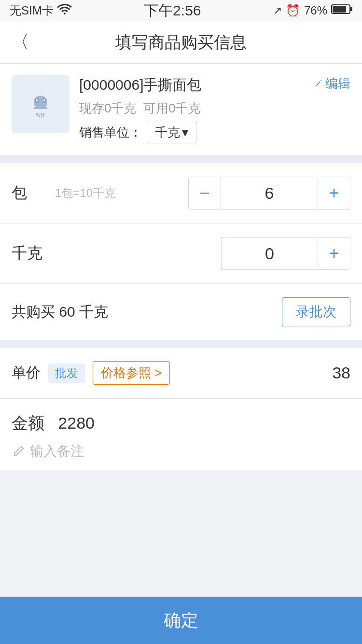 Image resolution: width=362 pixels, height=644 pixels. What do you see at coordinates (269, 193) in the screenshot?
I see `bao-input` at bounding box center [269, 193].